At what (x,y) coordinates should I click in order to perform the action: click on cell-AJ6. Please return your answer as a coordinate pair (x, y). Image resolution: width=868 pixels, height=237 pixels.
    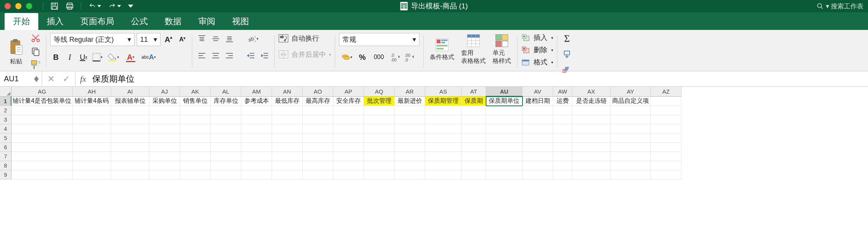
    Looking at the image, I should click on (165, 147).